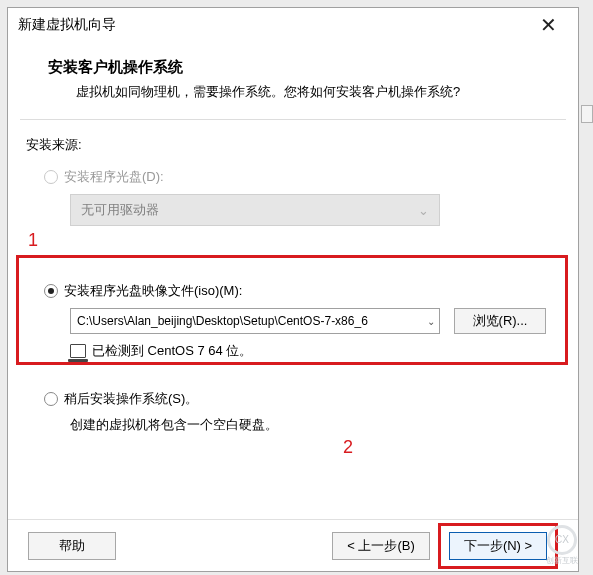  Describe the element at coordinates (293, 68) in the screenshot. I see `header-title: 安装客户机操作系统` at that location.